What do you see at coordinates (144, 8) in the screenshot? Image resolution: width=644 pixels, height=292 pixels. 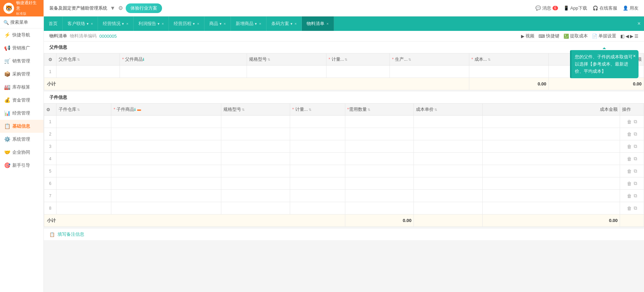 I see `trial-button: 体验行业方案` at bounding box center [144, 8].